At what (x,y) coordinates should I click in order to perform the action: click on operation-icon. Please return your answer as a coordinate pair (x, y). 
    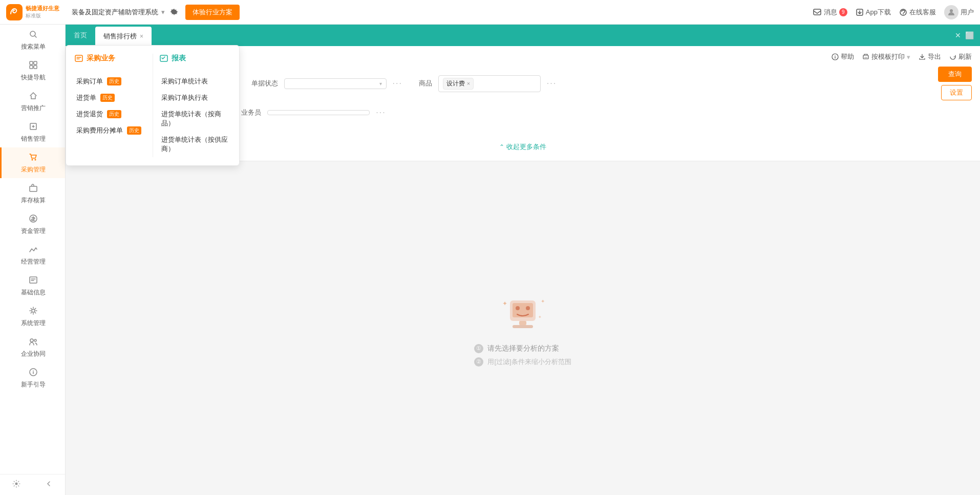
    Looking at the image, I should click on (33, 250).